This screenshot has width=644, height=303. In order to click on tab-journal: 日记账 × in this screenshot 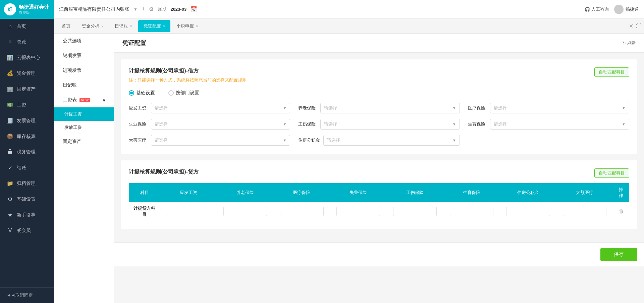, I will do `click(123, 26)`.